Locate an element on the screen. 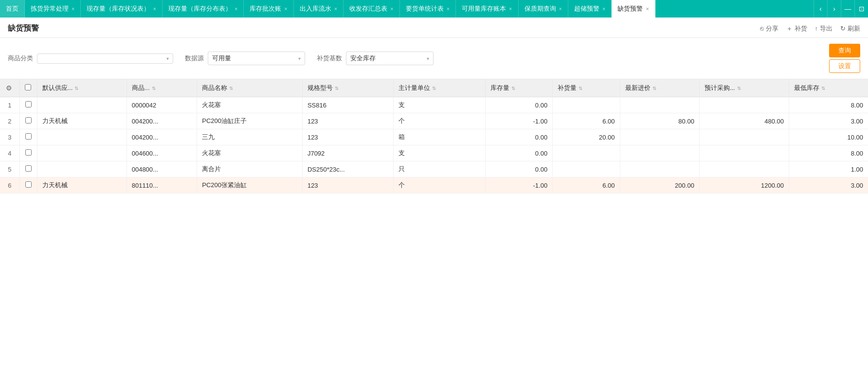 The image size is (868, 387). nav-tab-8: 可用量库存账本× is located at coordinates (487, 9).